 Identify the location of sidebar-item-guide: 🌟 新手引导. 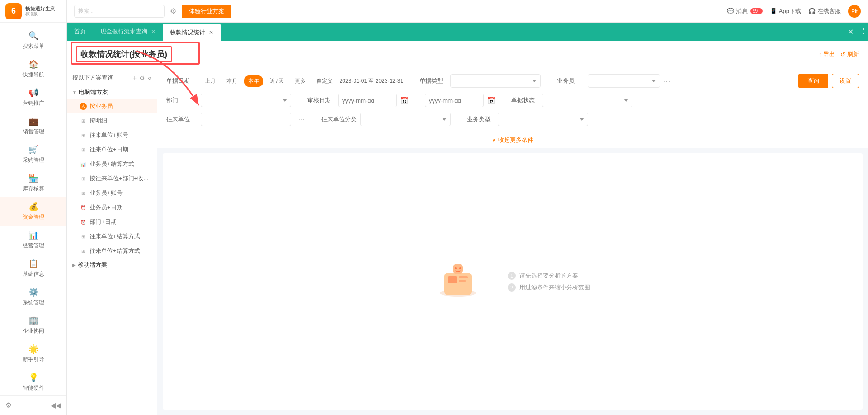
(33, 354).